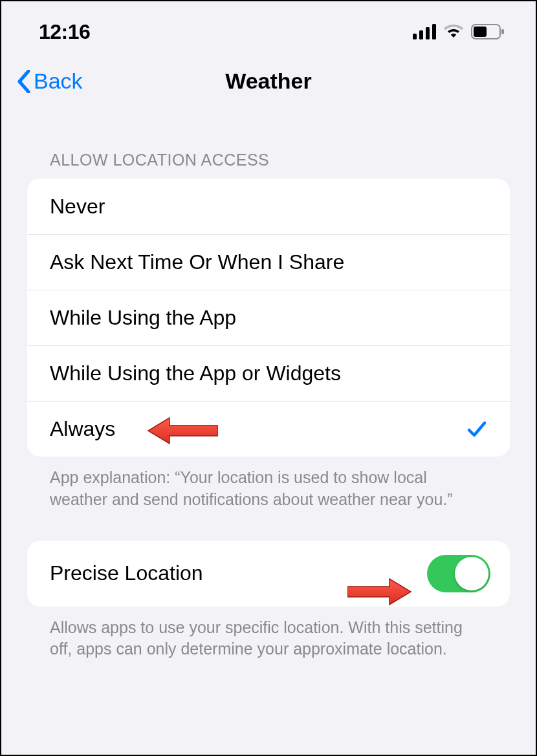 Image resolution: width=537 pixels, height=756 pixels. Describe the element at coordinates (268, 262) in the screenshot. I see `location-option-ask: Ask Next Time Or When I Share` at that location.